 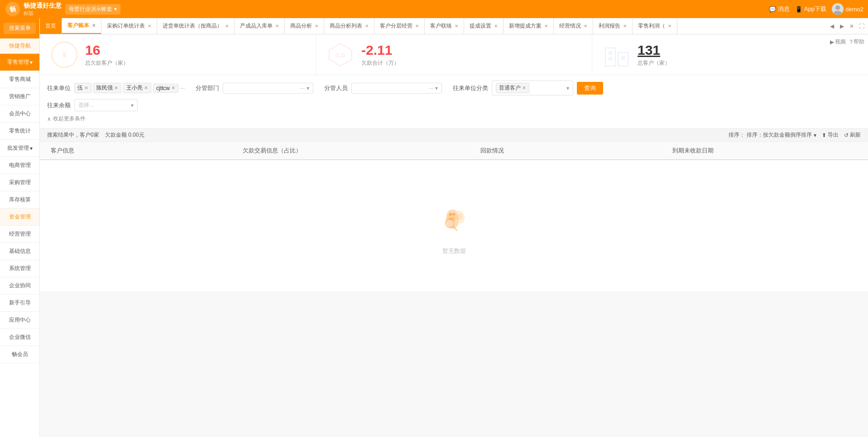 I want to click on sidebar-item-newbie-guide: 新手引导, so click(x=20, y=303).